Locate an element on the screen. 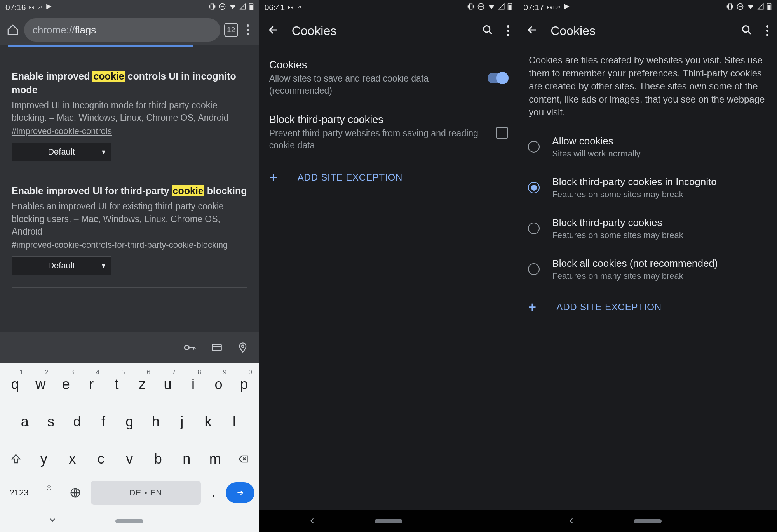  space-key: DE • EN is located at coordinates (146, 493).